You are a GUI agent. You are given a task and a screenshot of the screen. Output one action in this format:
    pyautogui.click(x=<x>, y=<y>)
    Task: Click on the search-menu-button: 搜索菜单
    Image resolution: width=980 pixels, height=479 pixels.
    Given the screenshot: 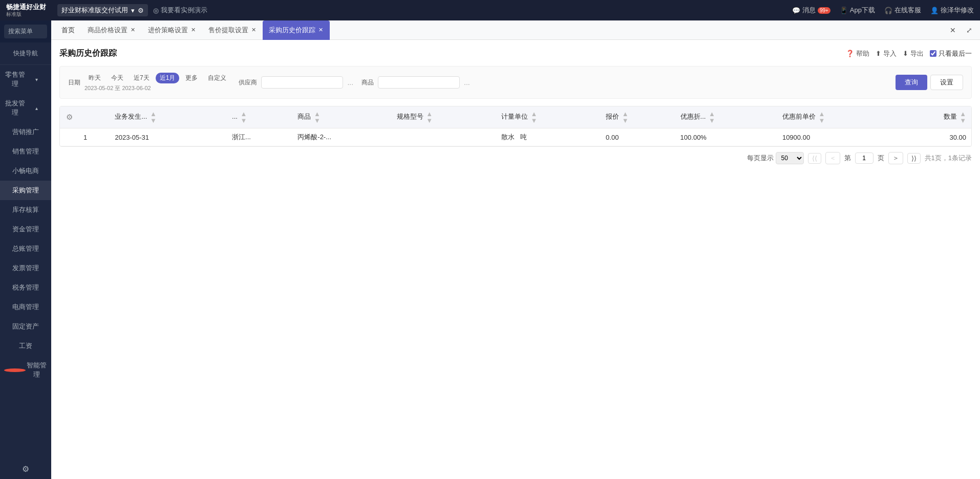 What is the action you would take?
    pyautogui.click(x=26, y=32)
    